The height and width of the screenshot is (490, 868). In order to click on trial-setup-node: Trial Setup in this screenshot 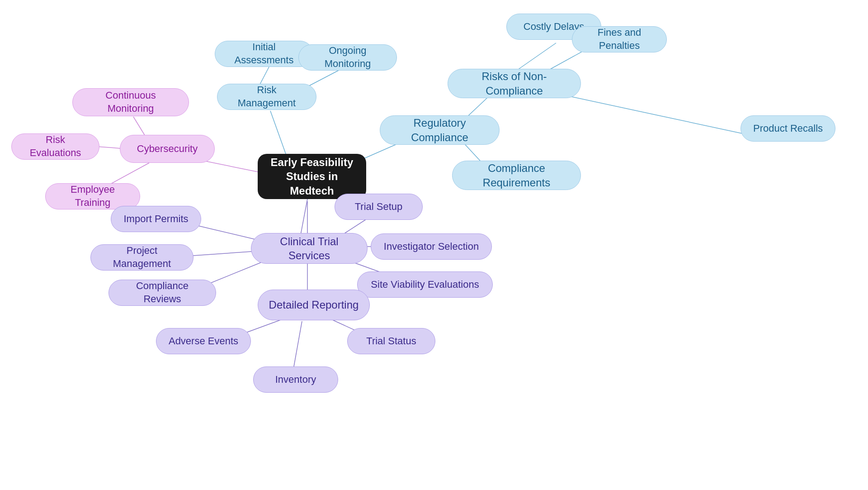, I will do `click(379, 207)`.